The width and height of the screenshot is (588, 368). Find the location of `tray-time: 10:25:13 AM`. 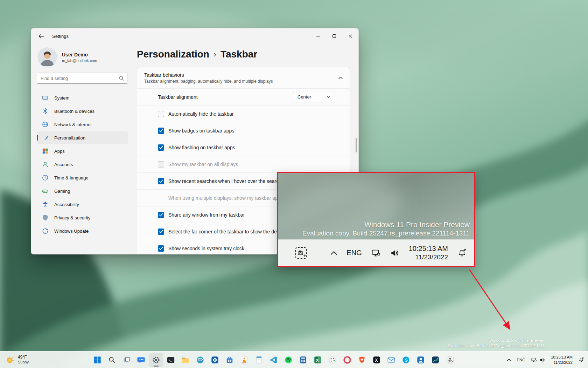

tray-time: 10:25:13 AM is located at coordinates (562, 357).